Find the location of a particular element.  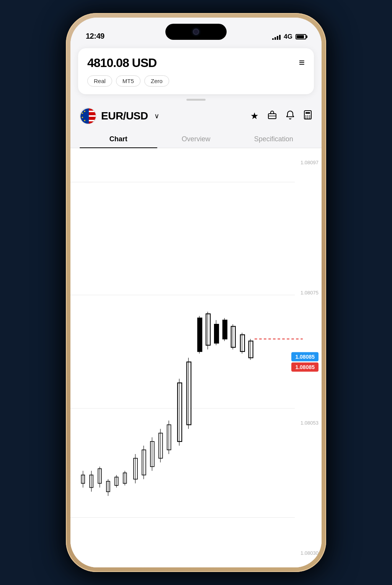

notification-icon is located at coordinates (290, 116).